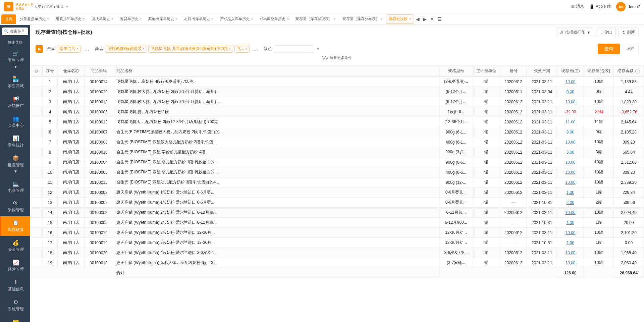 The image size is (644, 322). What do you see at coordinates (15, 164) in the screenshot?
I see `sidebar-item-wholesale: 📦 批发管理 ▼` at bounding box center [15, 164].